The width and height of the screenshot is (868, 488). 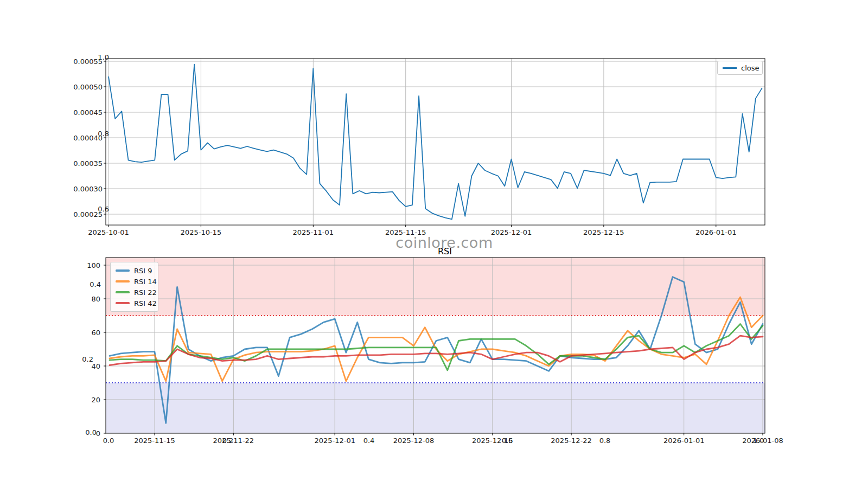 What do you see at coordinates (137, 281) in the screenshot?
I see `legend-row-rsi14: RSI 14` at bounding box center [137, 281].